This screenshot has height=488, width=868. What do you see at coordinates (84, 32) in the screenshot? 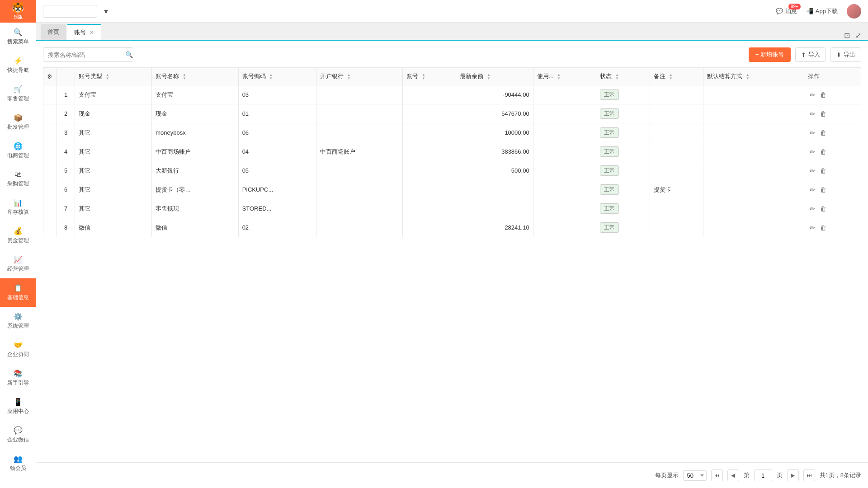
I see `tab-account: 账号 ✕` at bounding box center [84, 32].